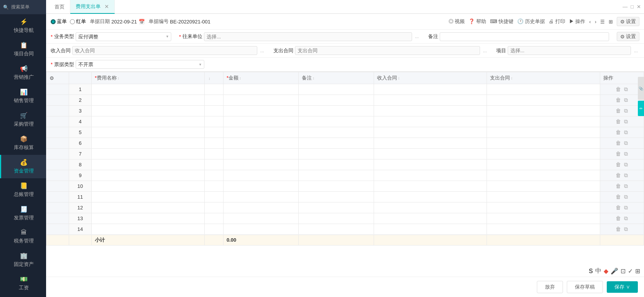  I want to click on chinese-icon: 中, so click(598, 271).